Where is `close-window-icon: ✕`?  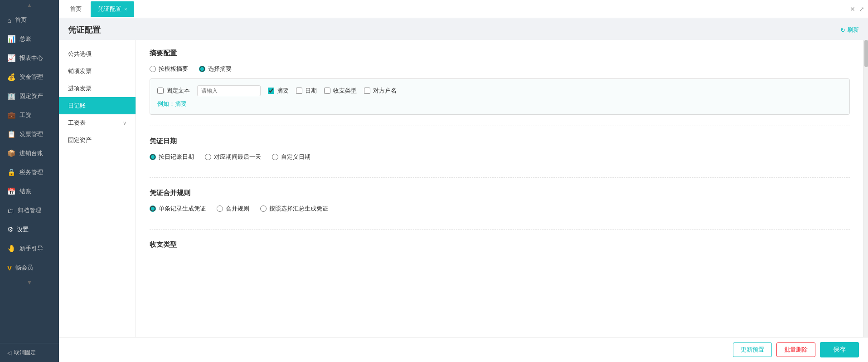 close-window-icon: ✕ is located at coordinates (853, 9).